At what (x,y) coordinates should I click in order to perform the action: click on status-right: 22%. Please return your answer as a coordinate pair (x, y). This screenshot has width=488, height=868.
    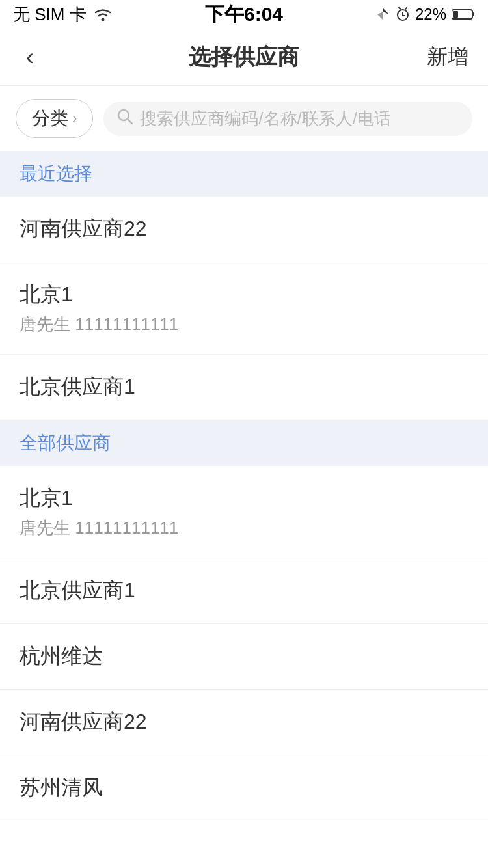
    Looking at the image, I should click on (426, 14).